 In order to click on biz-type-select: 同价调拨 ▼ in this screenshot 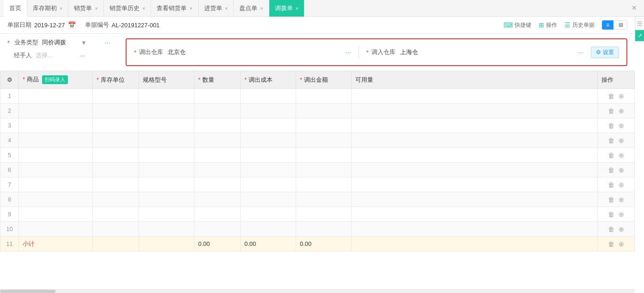, I will do `click(70, 43)`.